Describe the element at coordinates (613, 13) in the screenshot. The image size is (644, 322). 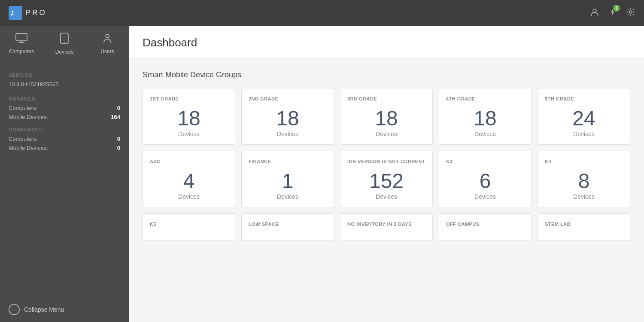
I see `notifications-icon-button: 1` at that location.